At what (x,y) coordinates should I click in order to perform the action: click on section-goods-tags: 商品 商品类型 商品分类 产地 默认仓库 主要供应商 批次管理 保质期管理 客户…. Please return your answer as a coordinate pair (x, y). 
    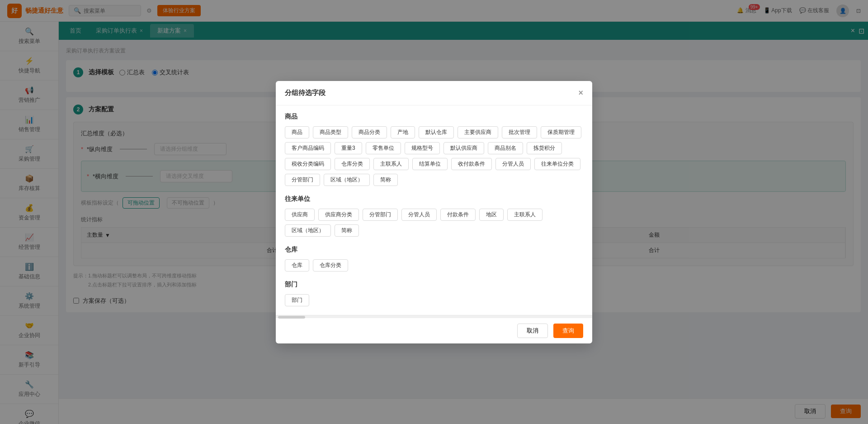
    Looking at the image, I should click on (434, 156).